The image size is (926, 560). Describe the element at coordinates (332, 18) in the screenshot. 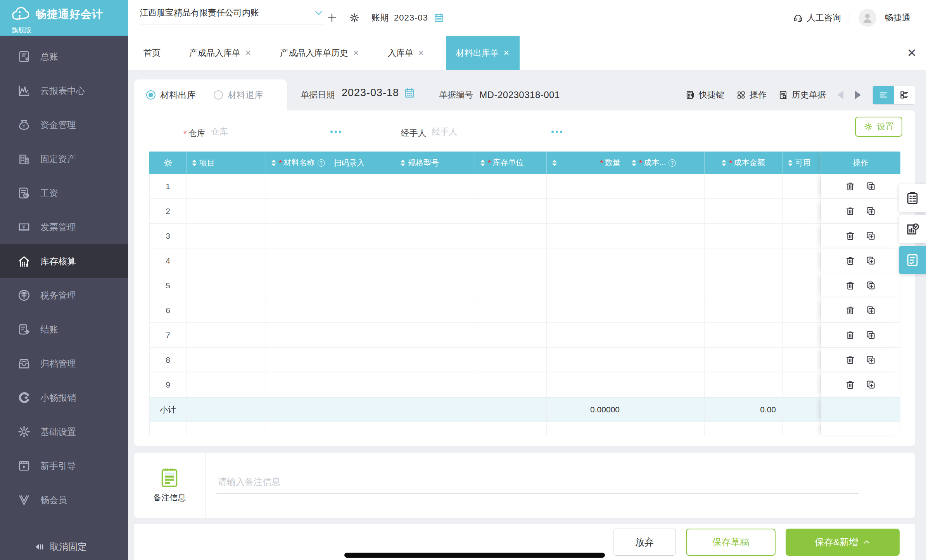

I see `new-account-button` at that location.